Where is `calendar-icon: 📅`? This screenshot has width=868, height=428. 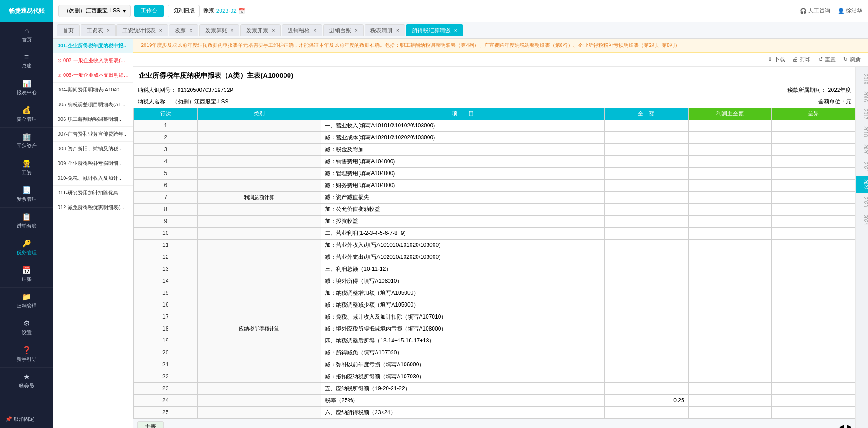 calendar-icon: 📅 is located at coordinates (242, 11).